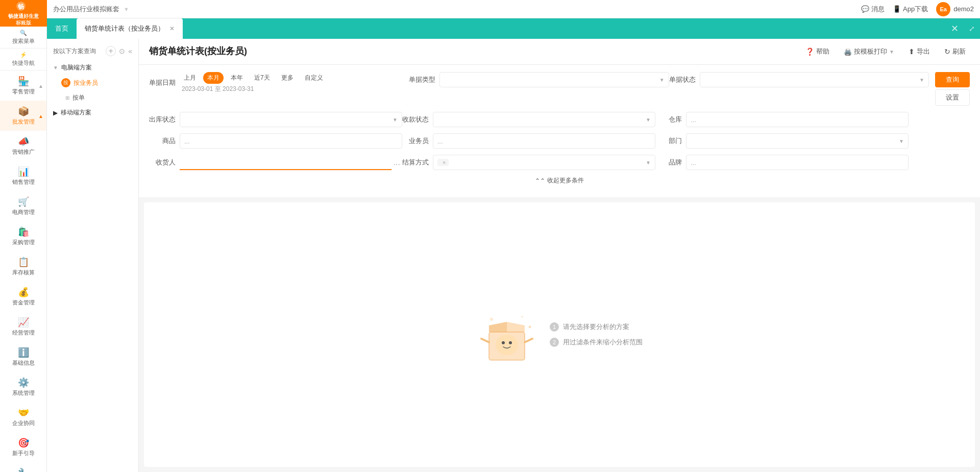 This screenshot has height=472, width=980. Describe the element at coordinates (23, 63) in the screenshot. I see `quick-nav-label: 快捷导航` at that location.